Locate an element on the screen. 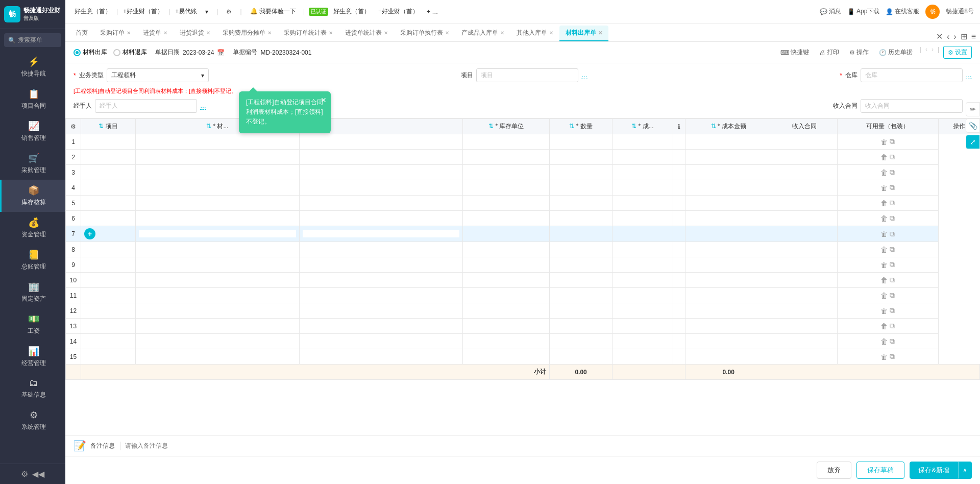  topbar-nav-dropdown: ▾ is located at coordinates (207, 12).